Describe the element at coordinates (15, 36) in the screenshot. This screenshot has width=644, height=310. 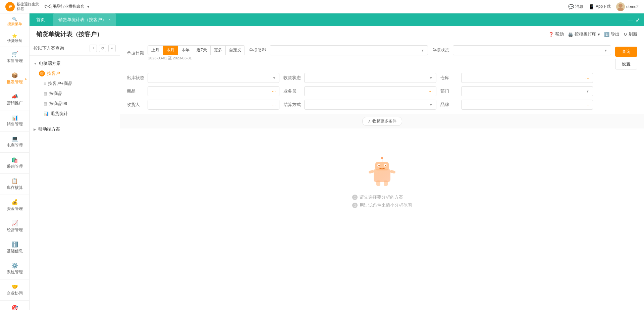
I see `quicknav-icon: ⭐` at that location.